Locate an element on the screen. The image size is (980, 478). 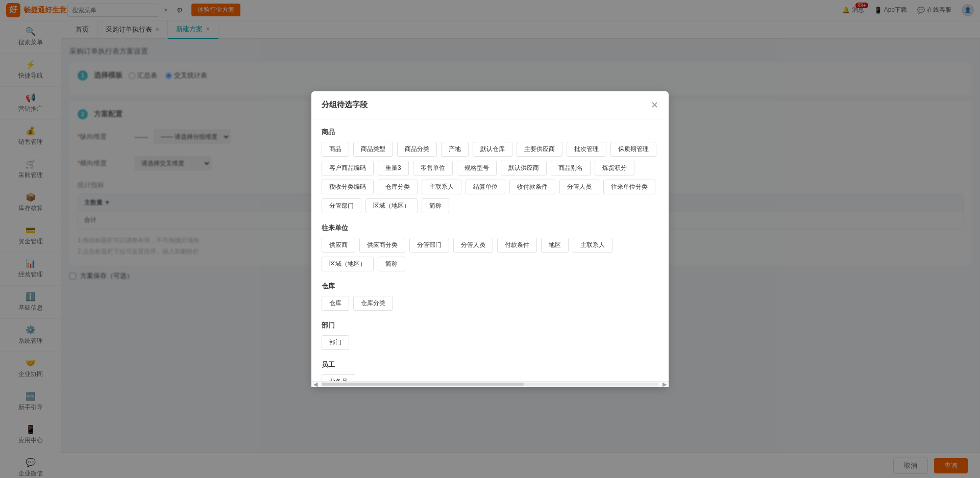
modal-scroll-bottom: ◀ ▶ is located at coordinates (490, 384).